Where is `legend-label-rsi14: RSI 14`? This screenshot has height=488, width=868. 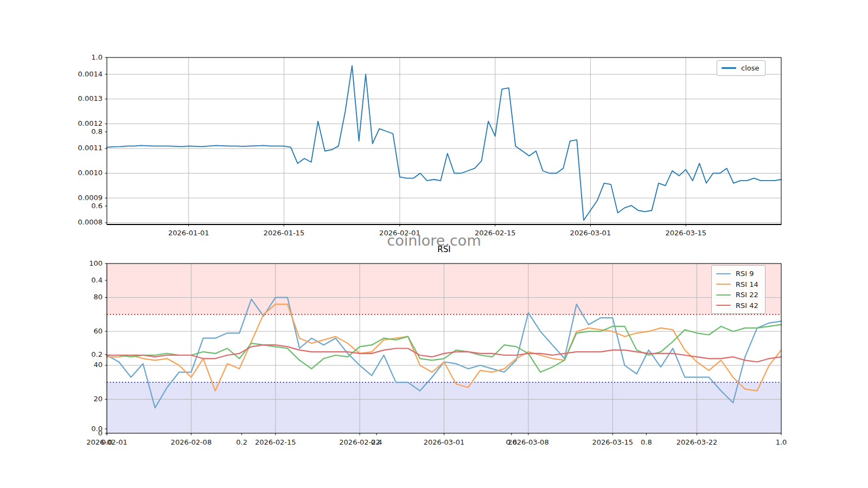
legend-label-rsi14: RSI 14 is located at coordinates (747, 284).